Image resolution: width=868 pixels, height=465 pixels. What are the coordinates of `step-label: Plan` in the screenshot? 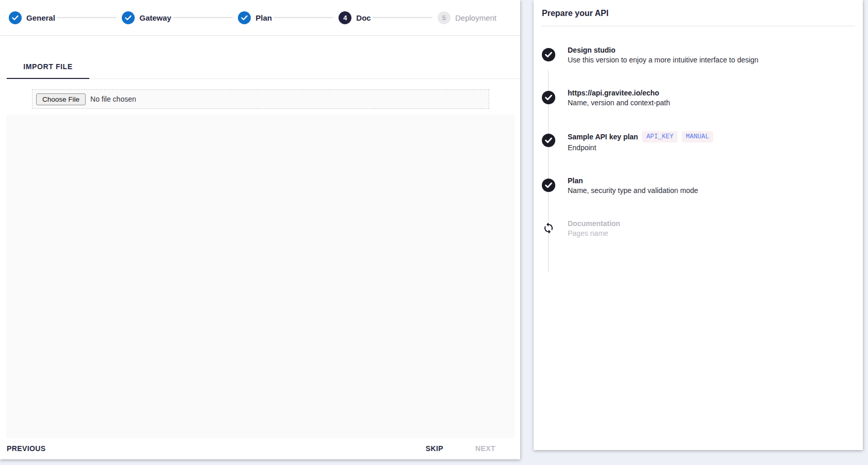 It's located at (264, 18).